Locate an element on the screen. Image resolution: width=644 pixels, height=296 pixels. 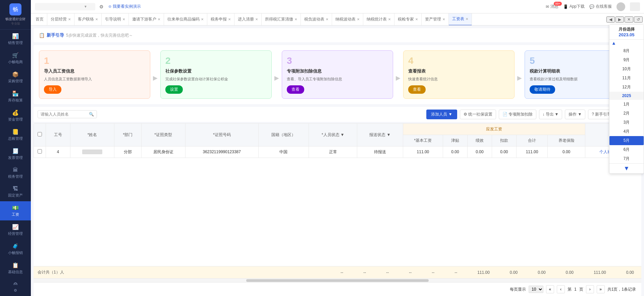
tab-item-6: 税务申报✕ is located at coordinates (221, 19).